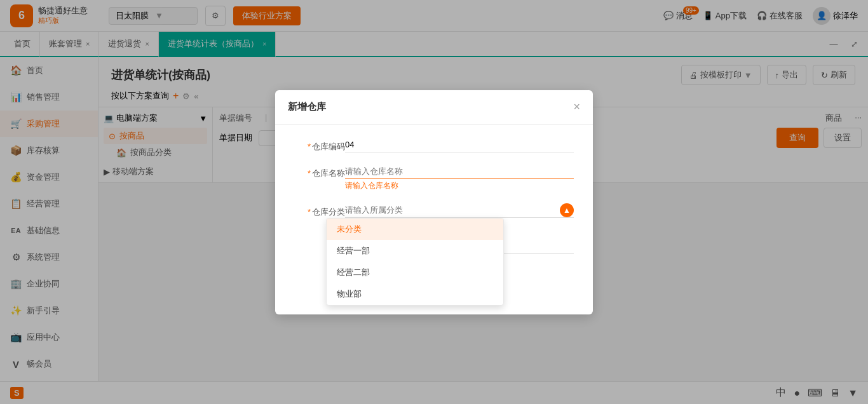 The width and height of the screenshot is (868, 404). I want to click on dialog-title: 新增仓库, so click(307, 107).